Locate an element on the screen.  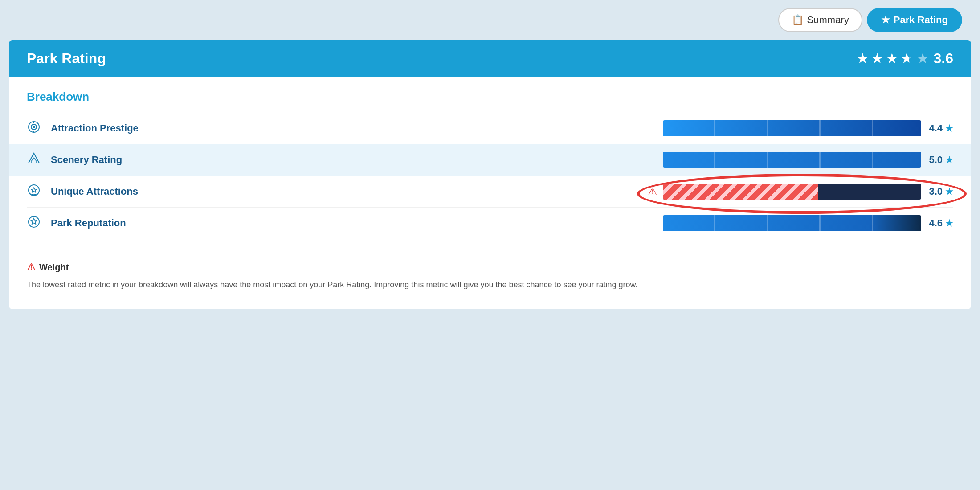
metric-row-unique: Unique Attractions ⚠ 3.0 ★ is located at coordinates (490, 192).